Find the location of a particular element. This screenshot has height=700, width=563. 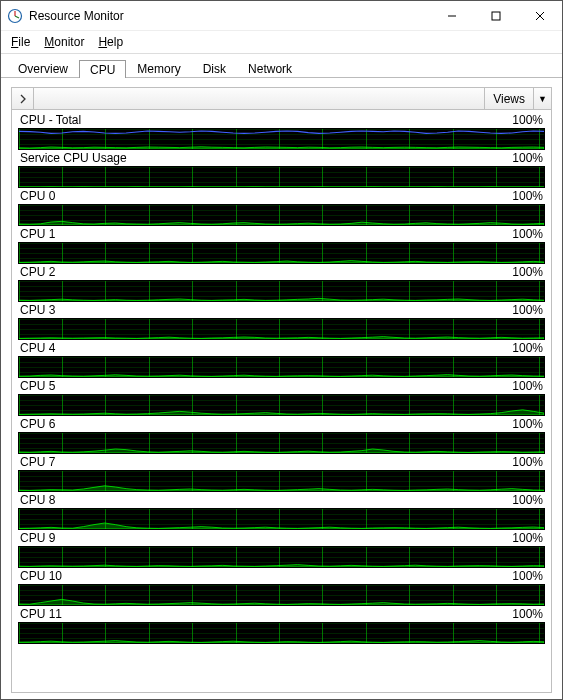

minimize-button is located at coordinates (452, 16).